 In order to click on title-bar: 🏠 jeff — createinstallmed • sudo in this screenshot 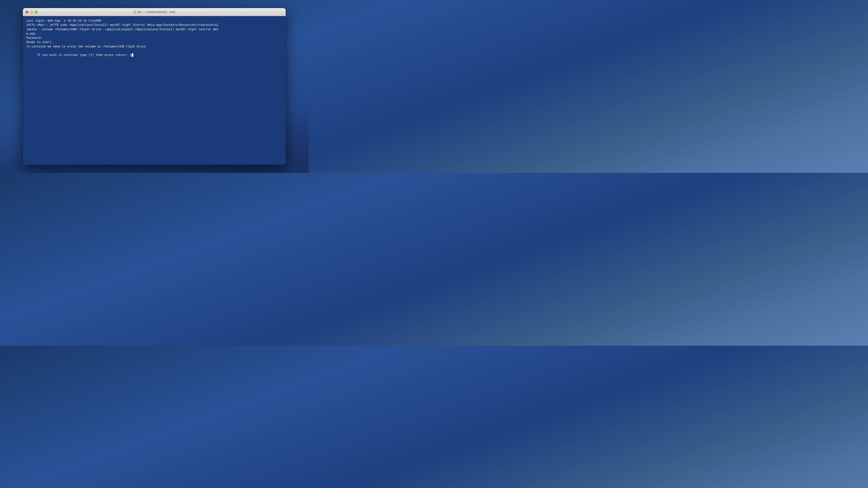, I will do `click(154, 12)`.